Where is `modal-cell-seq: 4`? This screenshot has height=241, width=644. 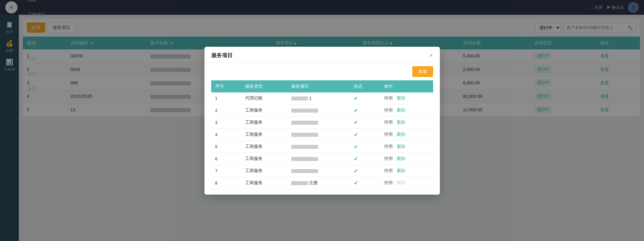
modal-cell-seq: 4 is located at coordinates (226, 134).